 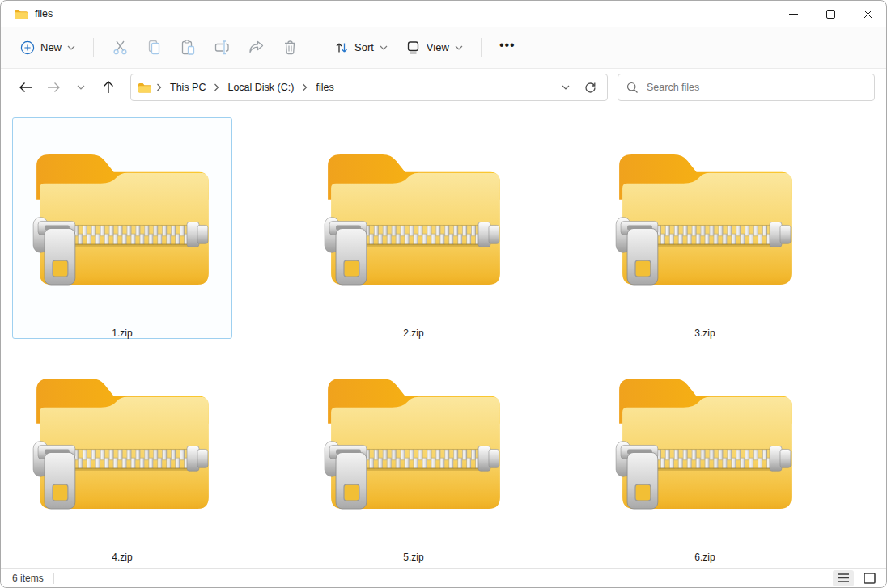 I want to click on maximize-button, so click(x=830, y=14).